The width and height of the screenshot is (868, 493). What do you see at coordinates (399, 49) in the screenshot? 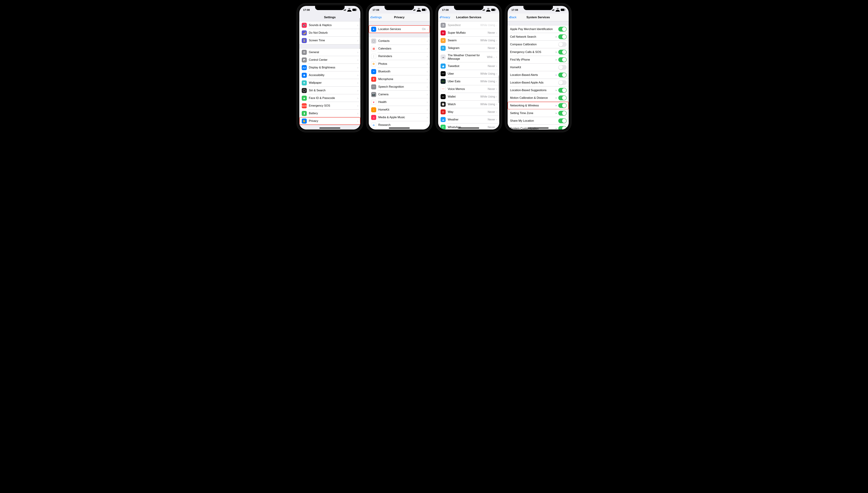
I see `settings-row: ▦ Calendars ›` at bounding box center [399, 49].